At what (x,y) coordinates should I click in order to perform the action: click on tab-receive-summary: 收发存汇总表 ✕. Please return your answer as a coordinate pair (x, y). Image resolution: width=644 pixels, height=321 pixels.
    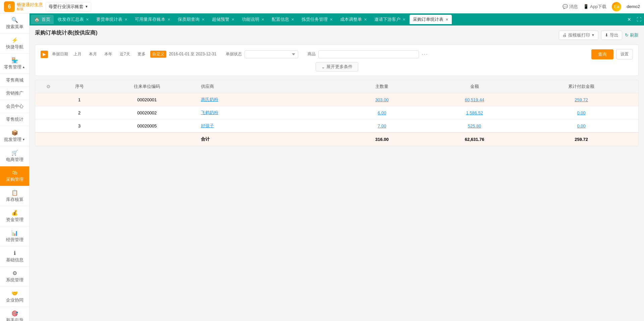
    Looking at the image, I should click on (73, 19).